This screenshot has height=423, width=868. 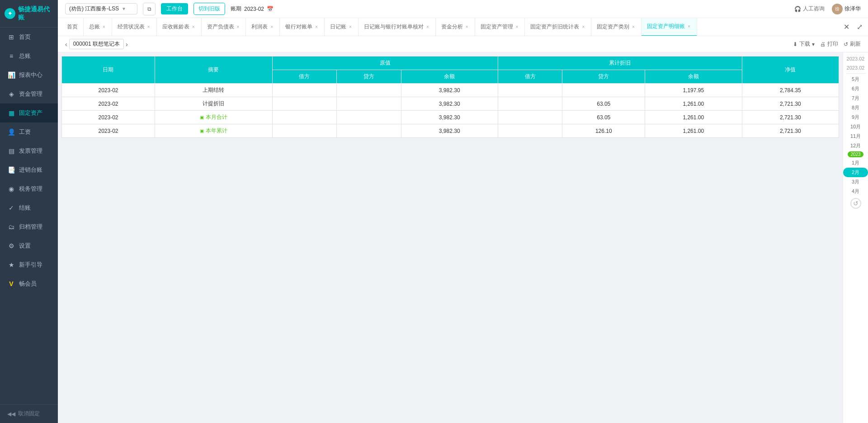 What do you see at coordinates (25, 246) in the screenshot?
I see `sidebar-item-label: 设置` at bounding box center [25, 246].